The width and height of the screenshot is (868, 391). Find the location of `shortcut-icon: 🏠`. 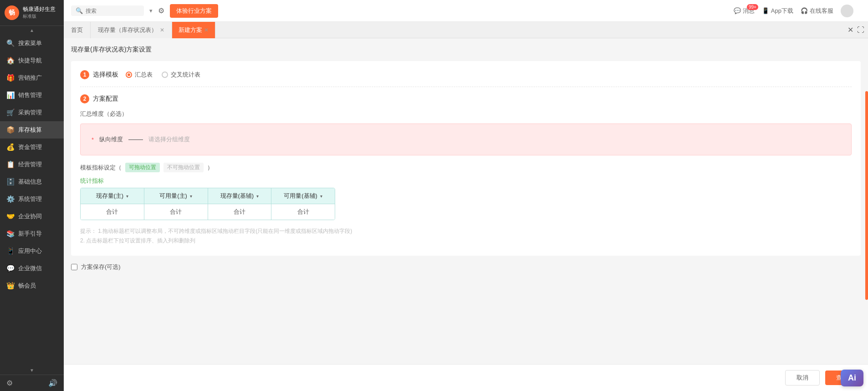

shortcut-icon: 🏠 is located at coordinates (10, 61).